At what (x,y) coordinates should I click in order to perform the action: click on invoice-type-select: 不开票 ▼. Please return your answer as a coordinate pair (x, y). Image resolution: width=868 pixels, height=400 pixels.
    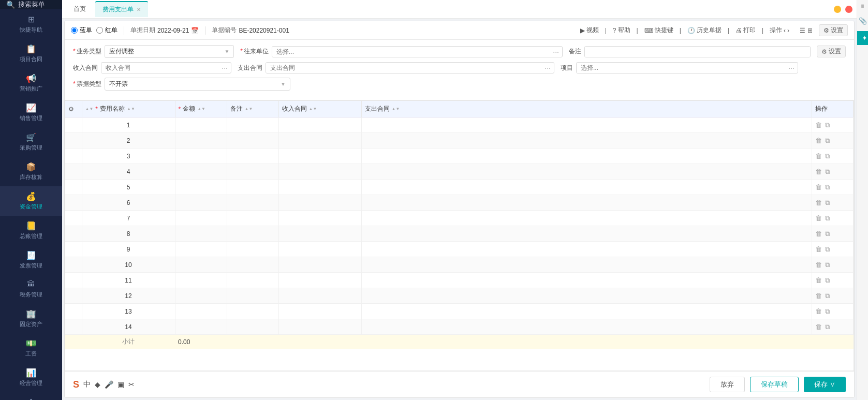
    Looking at the image, I should click on (198, 84).